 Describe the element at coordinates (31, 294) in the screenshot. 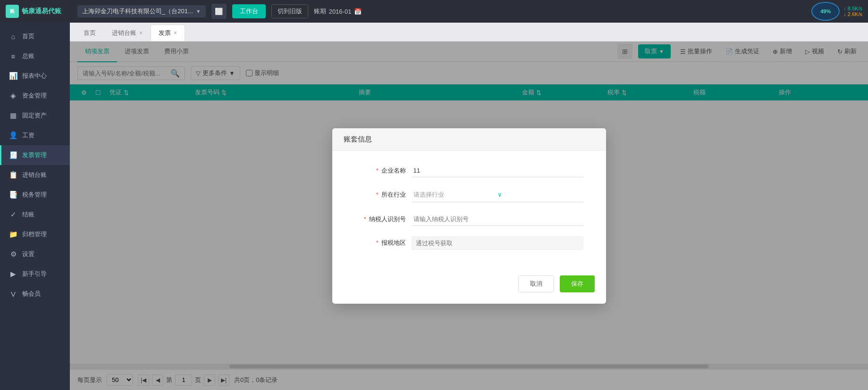

I see `sidebar-label-vip: 畅会员` at that location.